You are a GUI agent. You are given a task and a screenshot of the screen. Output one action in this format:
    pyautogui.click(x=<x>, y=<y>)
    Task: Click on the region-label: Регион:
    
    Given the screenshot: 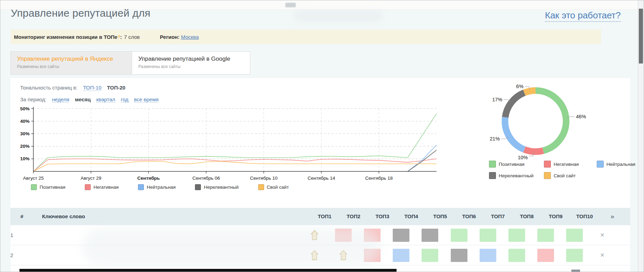 What is the action you would take?
    pyautogui.click(x=170, y=37)
    